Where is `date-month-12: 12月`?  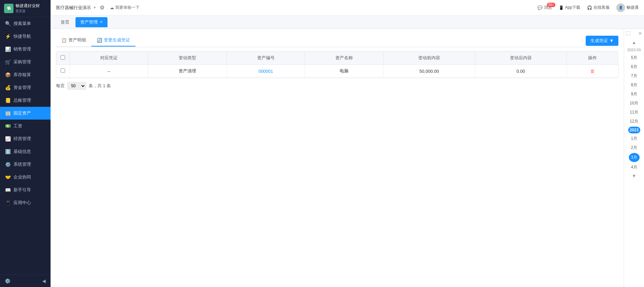 date-month-12: 12月 is located at coordinates (634, 121).